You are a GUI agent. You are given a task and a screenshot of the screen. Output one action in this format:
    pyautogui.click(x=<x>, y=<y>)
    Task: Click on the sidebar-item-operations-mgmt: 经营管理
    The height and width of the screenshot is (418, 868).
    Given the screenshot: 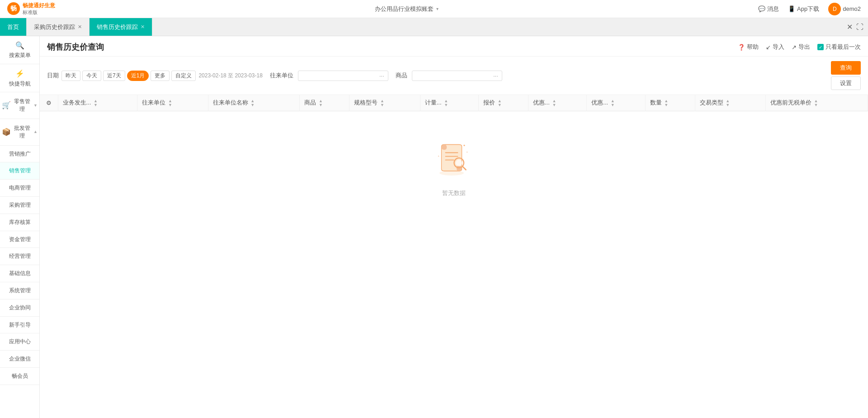 What is the action you would take?
    pyautogui.click(x=20, y=256)
    